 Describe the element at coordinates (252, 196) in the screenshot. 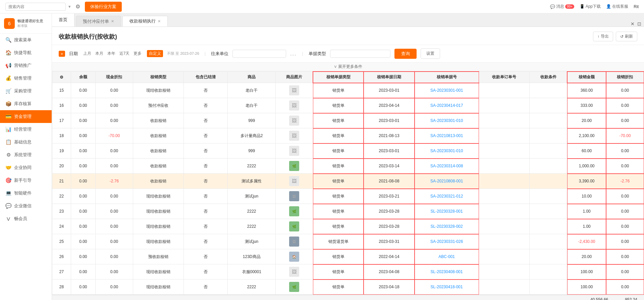

I see `cell-goods: 测试jun` at that location.